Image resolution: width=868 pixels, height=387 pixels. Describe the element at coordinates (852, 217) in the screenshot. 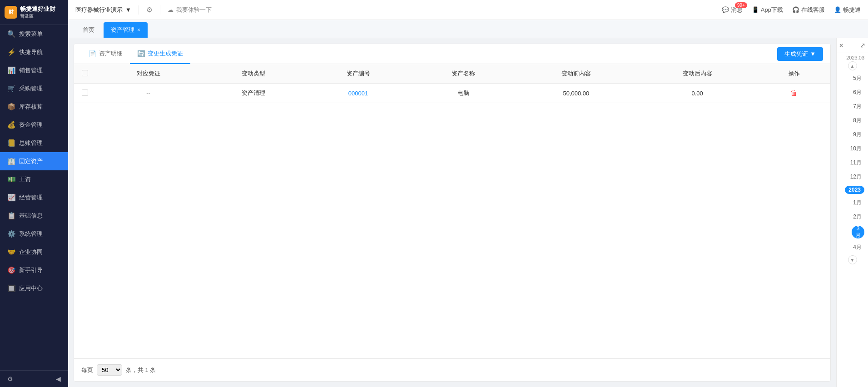

I see `month-2: 2月` at that location.